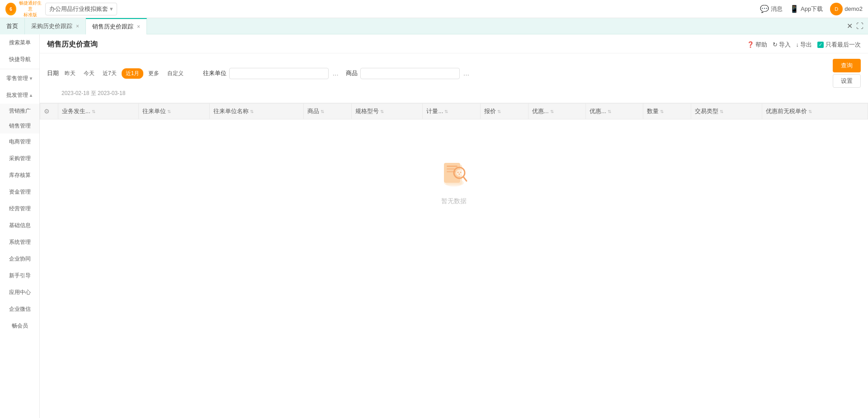 This screenshot has width=868, height=418. What do you see at coordinates (94, 111) in the screenshot?
I see `sort-icon-biz-date: ⇅` at bounding box center [94, 111].